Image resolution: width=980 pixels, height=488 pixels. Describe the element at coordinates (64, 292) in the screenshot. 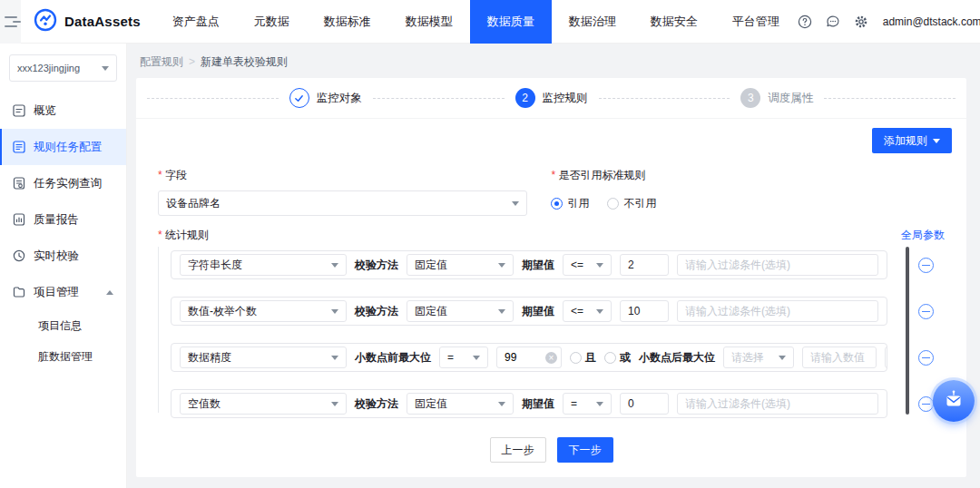

I see `sidebar-item-project-manage: 项目管理` at that location.